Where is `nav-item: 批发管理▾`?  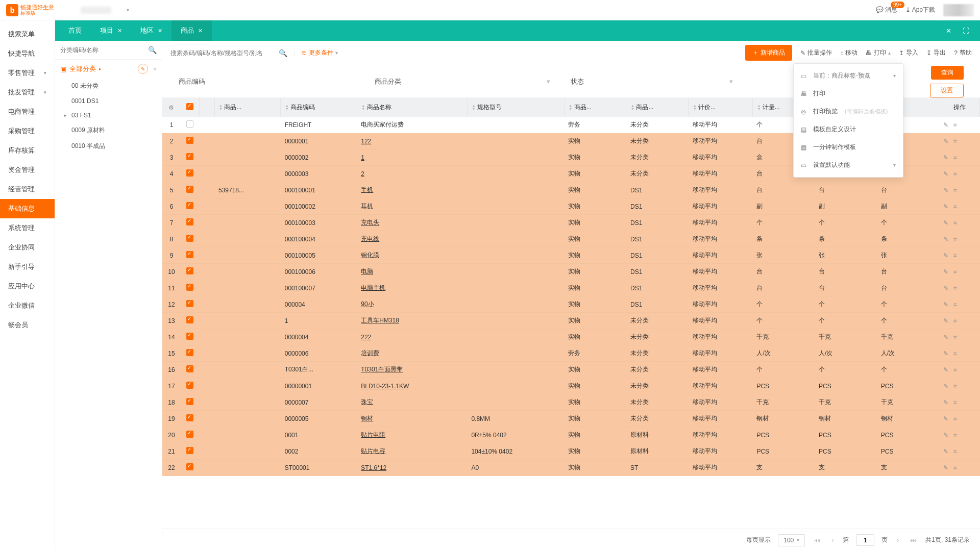 nav-item: 批发管理▾ is located at coordinates (28, 92).